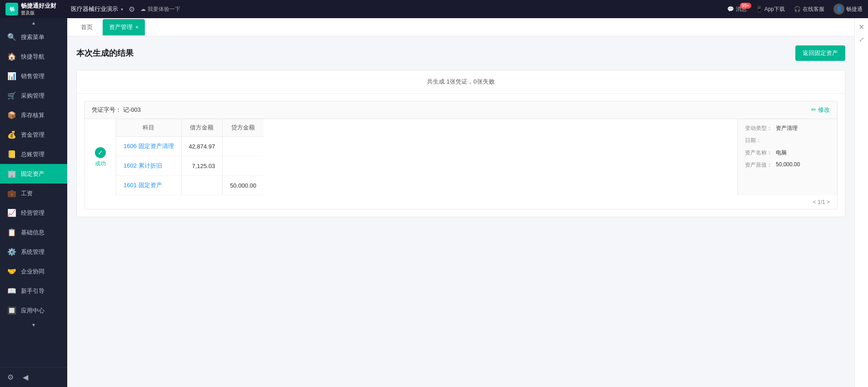  Describe the element at coordinates (12, 272) in the screenshot. I see `handshake-icon: 🤝` at that location.